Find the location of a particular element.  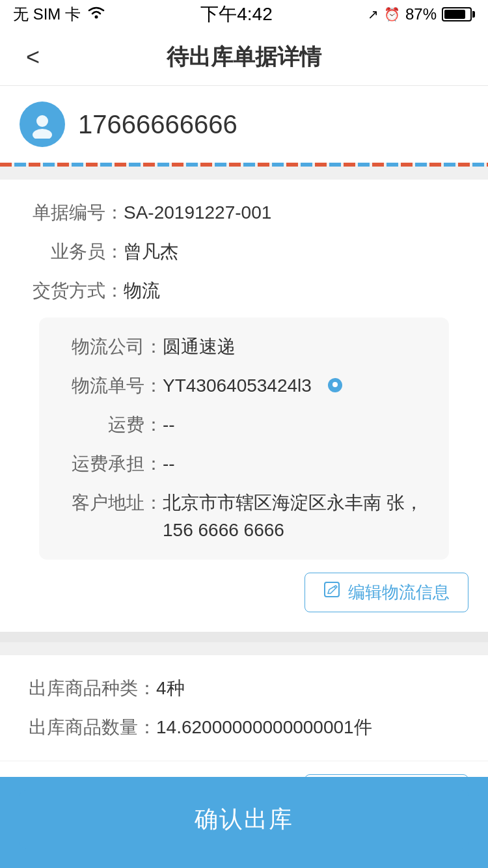

wifi-icon is located at coordinates (96, 14).